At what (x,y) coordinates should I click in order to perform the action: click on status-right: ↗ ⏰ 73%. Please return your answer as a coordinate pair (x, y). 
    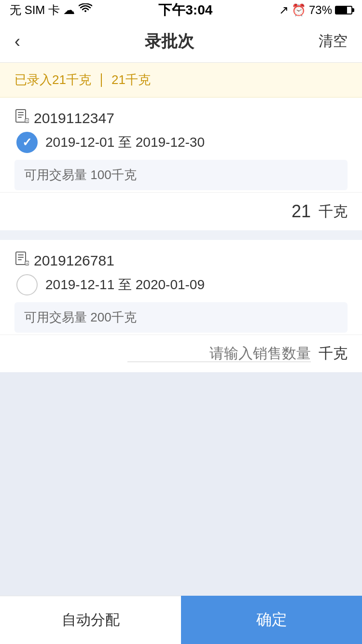
    Looking at the image, I should click on (316, 10).